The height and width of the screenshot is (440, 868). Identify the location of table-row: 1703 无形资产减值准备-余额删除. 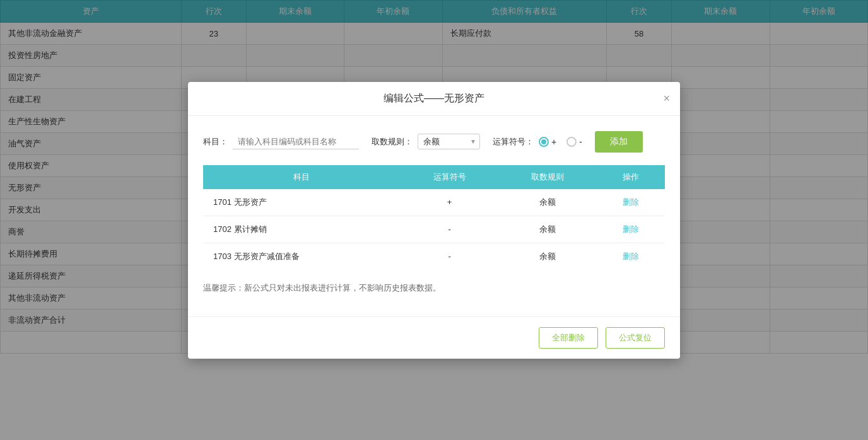
(434, 256).